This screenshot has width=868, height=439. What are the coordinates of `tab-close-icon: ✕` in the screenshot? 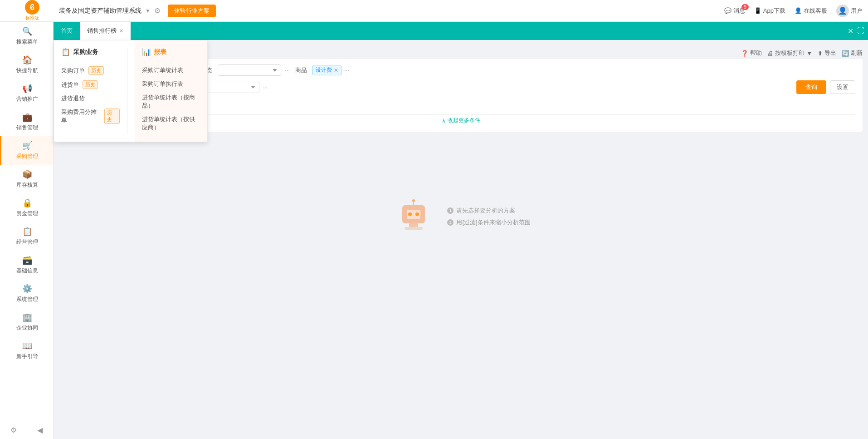 It's located at (122, 31).